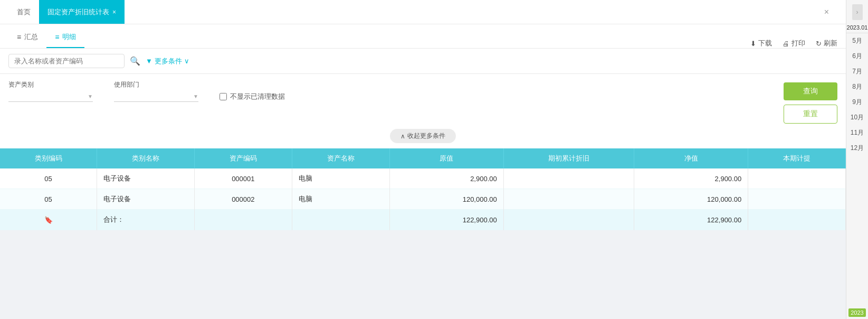 The height and width of the screenshot is (319, 868). Describe the element at coordinates (857, 117) in the screenshot. I see `month-10: 10月` at that location.